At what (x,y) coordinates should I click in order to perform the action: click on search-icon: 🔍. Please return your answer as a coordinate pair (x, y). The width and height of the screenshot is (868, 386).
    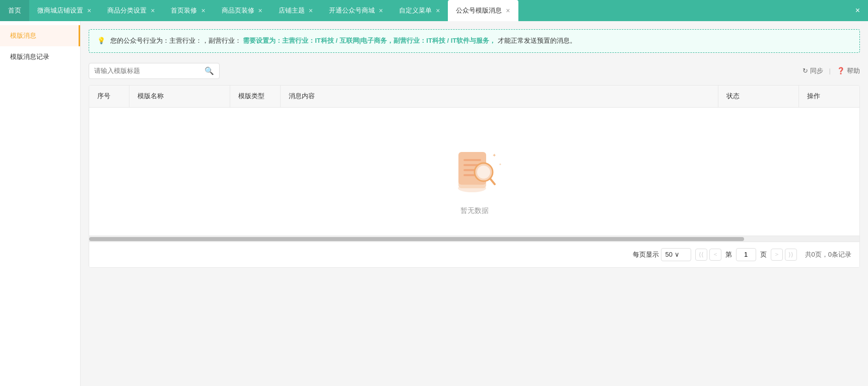
    Looking at the image, I should click on (210, 71).